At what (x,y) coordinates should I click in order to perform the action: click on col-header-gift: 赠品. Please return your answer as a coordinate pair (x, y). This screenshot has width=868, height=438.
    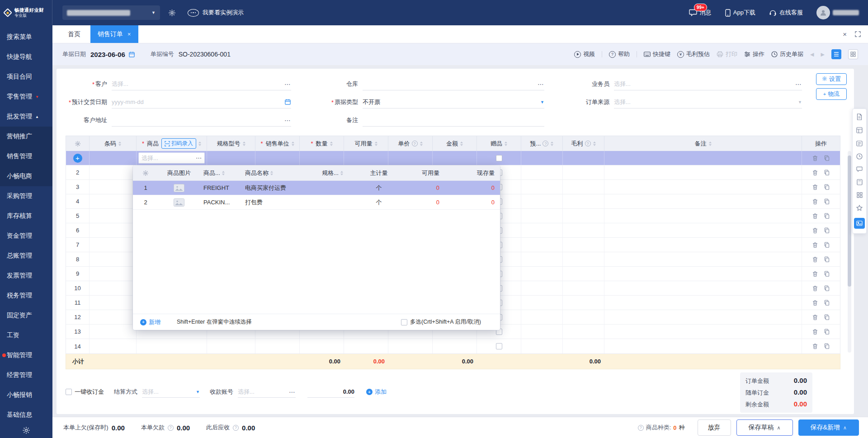
    Looking at the image, I should click on (499, 144).